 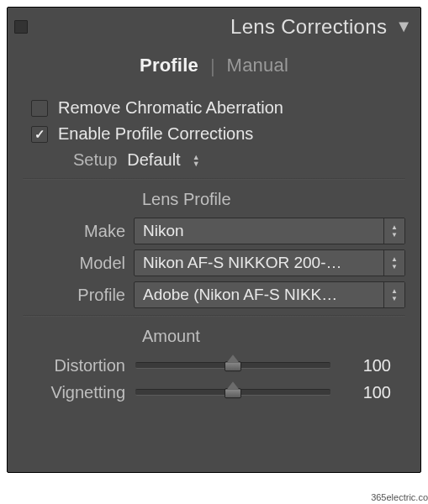 I want to click on amount-header: Amount, so click(x=274, y=336).